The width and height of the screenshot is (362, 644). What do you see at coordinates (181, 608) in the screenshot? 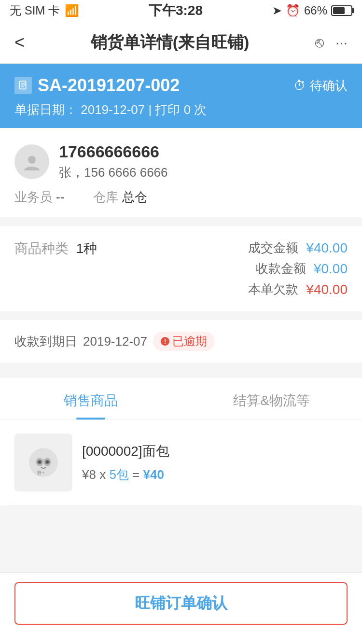
I see `bottom-bar: 旺铺订单确认` at bounding box center [181, 608].